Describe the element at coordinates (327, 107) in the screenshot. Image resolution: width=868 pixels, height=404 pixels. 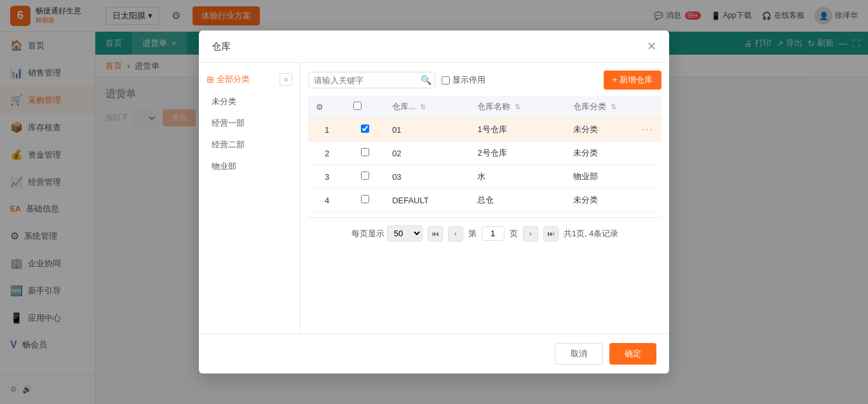
I see `th-settings: ⚙` at that location.